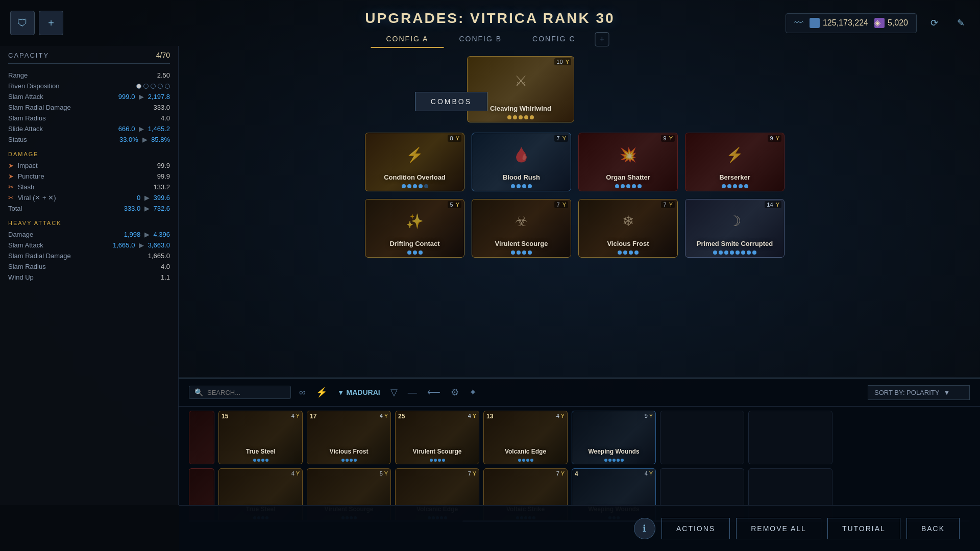 The image size is (980, 551). What do you see at coordinates (22, 23) in the screenshot?
I see `upgrade-icon: 🛡` at bounding box center [22, 23].